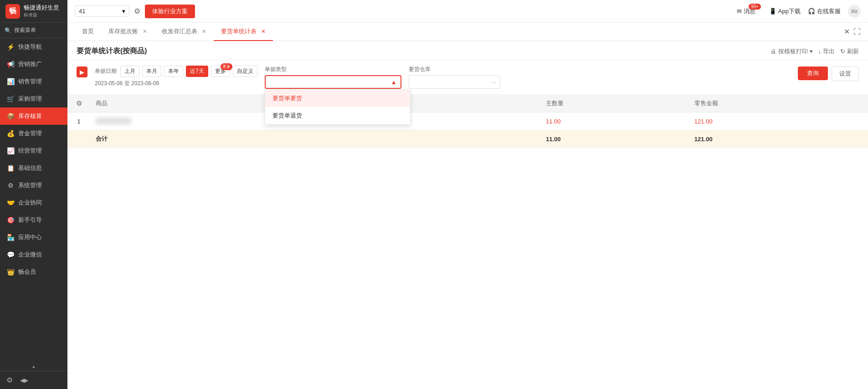 The height and width of the screenshot is (389, 868). I want to click on filter-bar: ▶ 单据日期 上月 本月 本年 近7天 更多 更多 自定义, so click(467, 77).